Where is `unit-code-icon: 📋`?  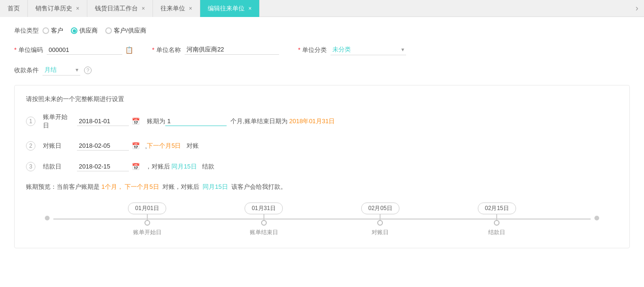 unit-code-icon: 📋 is located at coordinates (129, 50).